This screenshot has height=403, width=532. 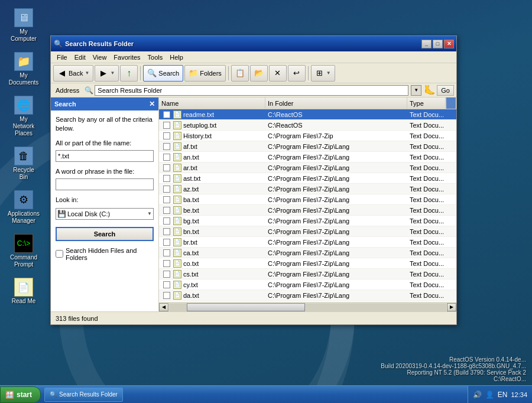 What do you see at coordinates (427, 178) in the screenshot?
I see `file-type: Text Docu...` at bounding box center [427, 178].